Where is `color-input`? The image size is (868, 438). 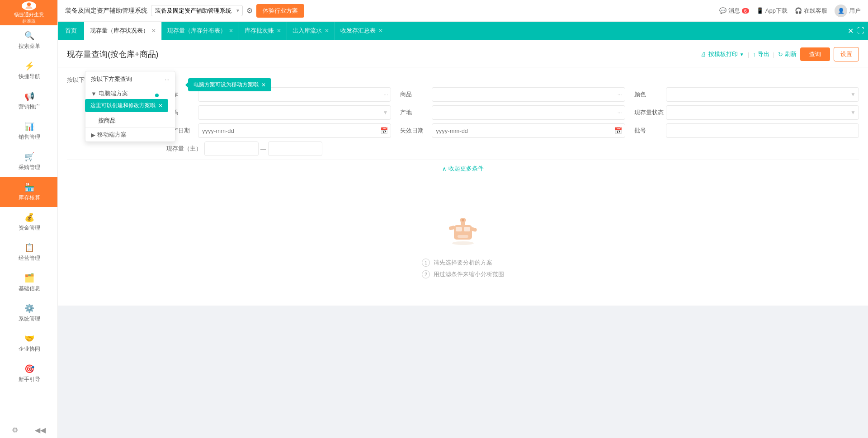
color-input is located at coordinates (762, 95).